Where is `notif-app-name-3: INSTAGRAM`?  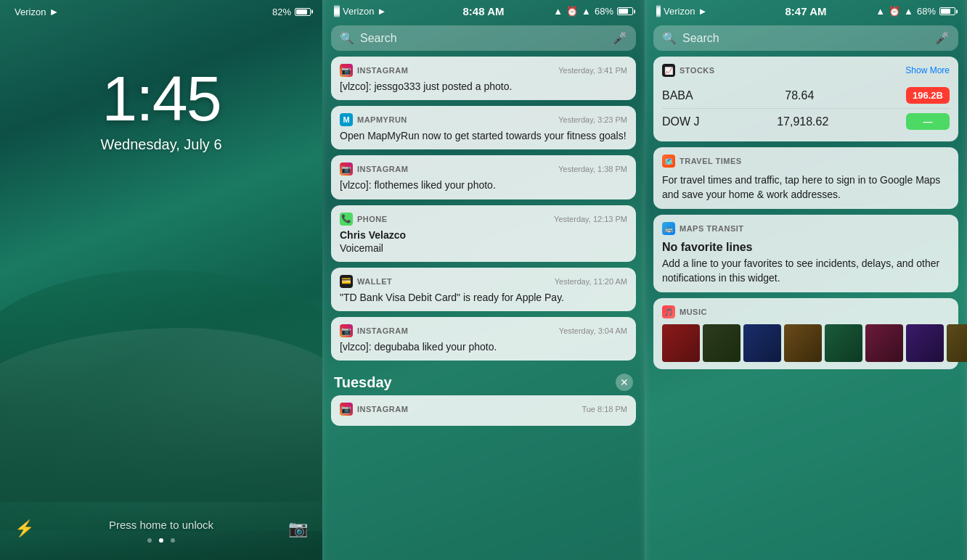 notif-app-name-3: INSTAGRAM is located at coordinates (383, 169).